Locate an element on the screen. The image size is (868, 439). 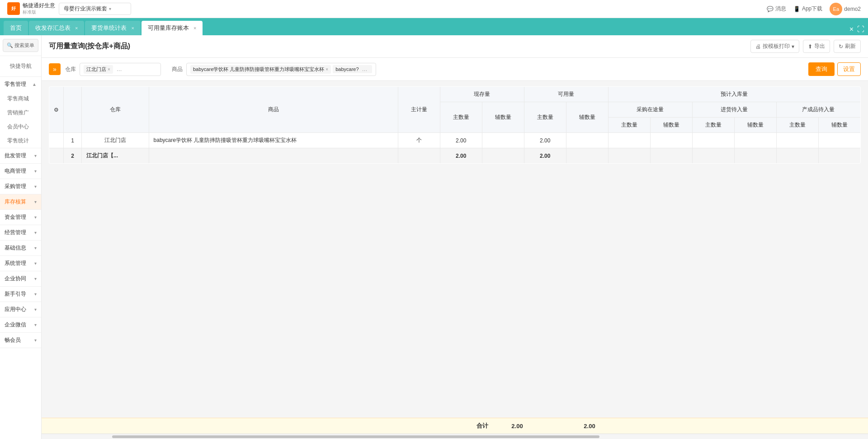
sidebar-search-button: 🔍 搜索菜单 is located at coordinates (21, 45).